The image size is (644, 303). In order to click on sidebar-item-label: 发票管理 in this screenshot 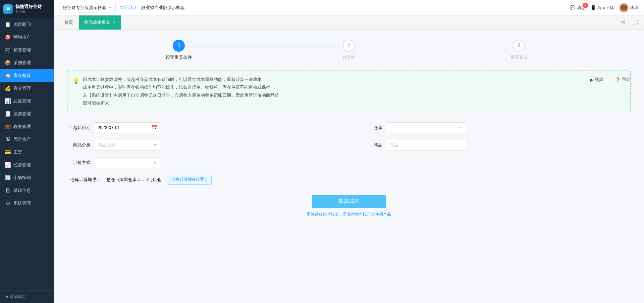, I will do `click(22, 114)`.